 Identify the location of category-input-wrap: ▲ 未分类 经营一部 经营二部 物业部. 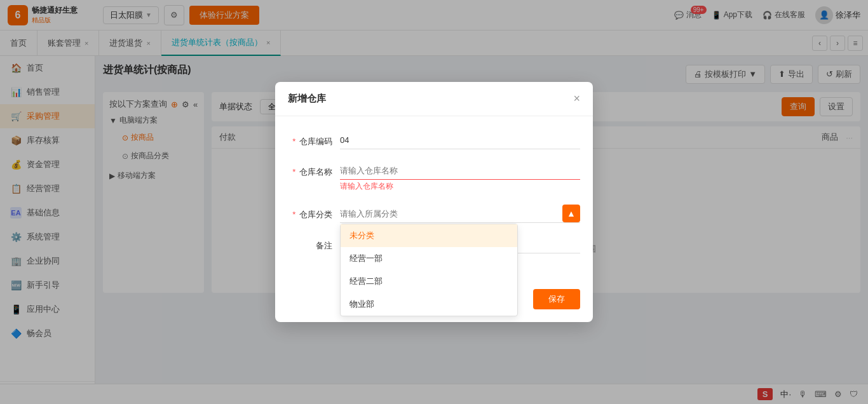
(460, 213).